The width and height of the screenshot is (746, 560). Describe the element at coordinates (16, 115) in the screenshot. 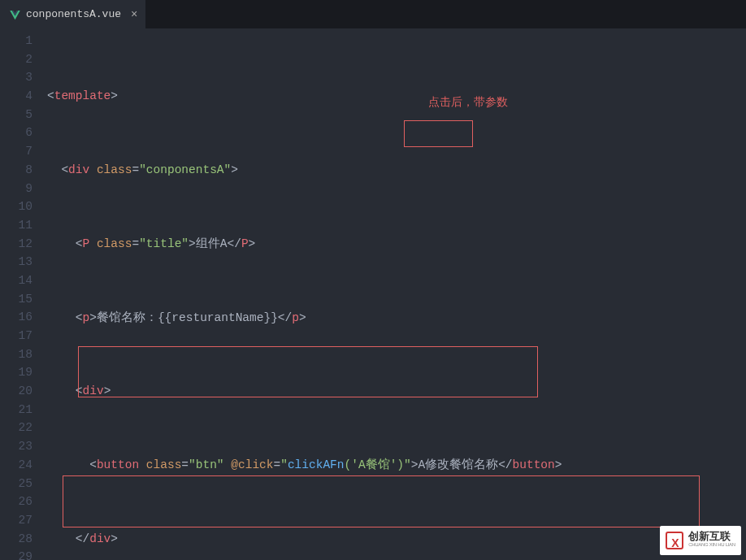

I see `line-number: 5` at that location.